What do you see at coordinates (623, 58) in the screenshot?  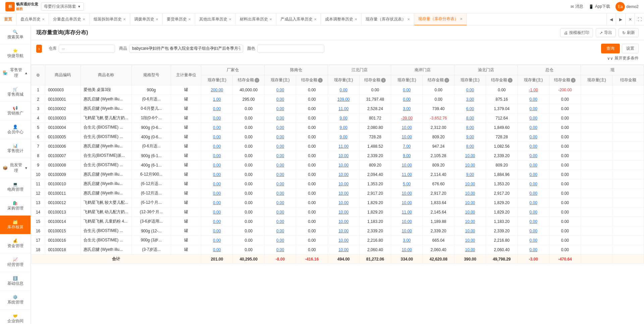 I see `expand-conditions-btn: ∨∨ 展开更多条件` at bounding box center [623, 58].